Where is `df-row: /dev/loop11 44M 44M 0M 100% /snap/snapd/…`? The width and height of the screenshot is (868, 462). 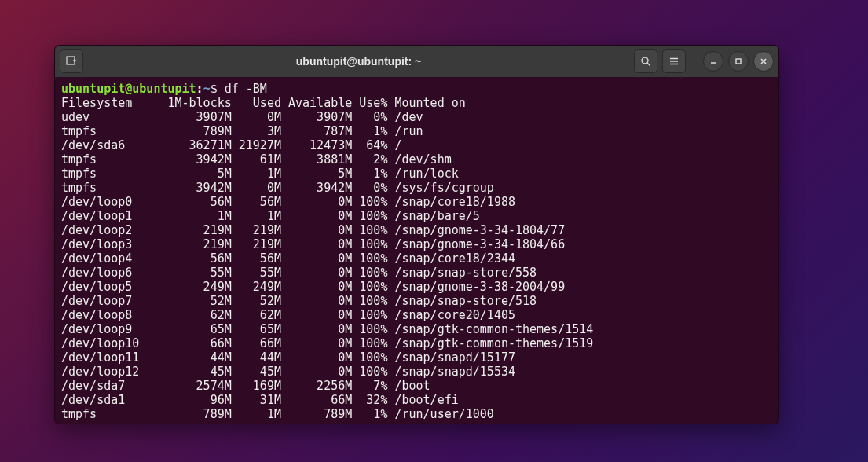 df-row: /dev/loop11 44M 44M 0M 100% /snap/snapd/… is located at coordinates (288, 358).